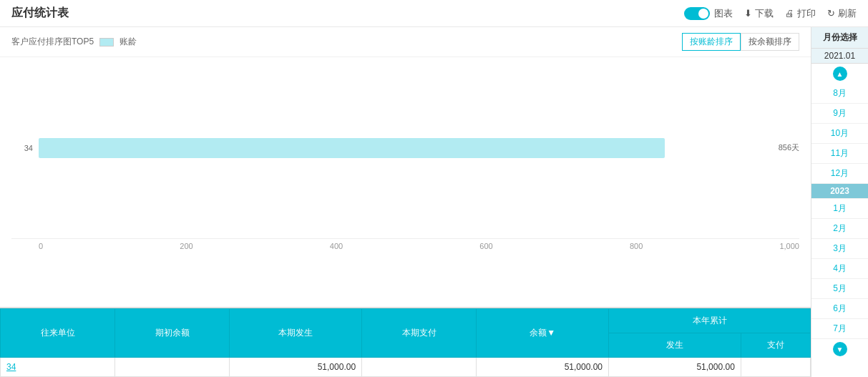 The image size is (868, 377). I want to click on unit-link: 34, so click(11, 367).